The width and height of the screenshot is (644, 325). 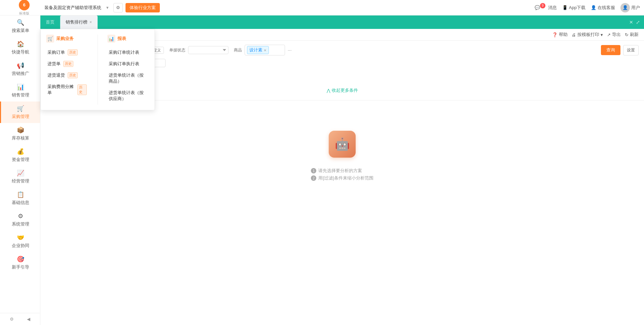 I want to click on menu-item-receipt-stat-goods: 进货单统计表（按商品）, so click(x=129, y=78).